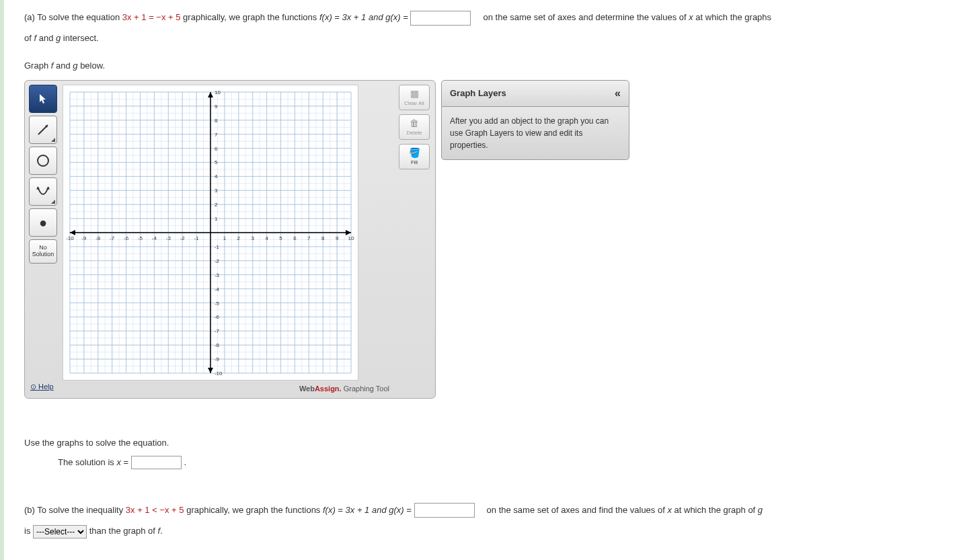  What do you see at coordinates (229, 387) in the screenshot?
I see `graph-footer: WebAssign. Graphing Tool` at bounding box center [229, 387].